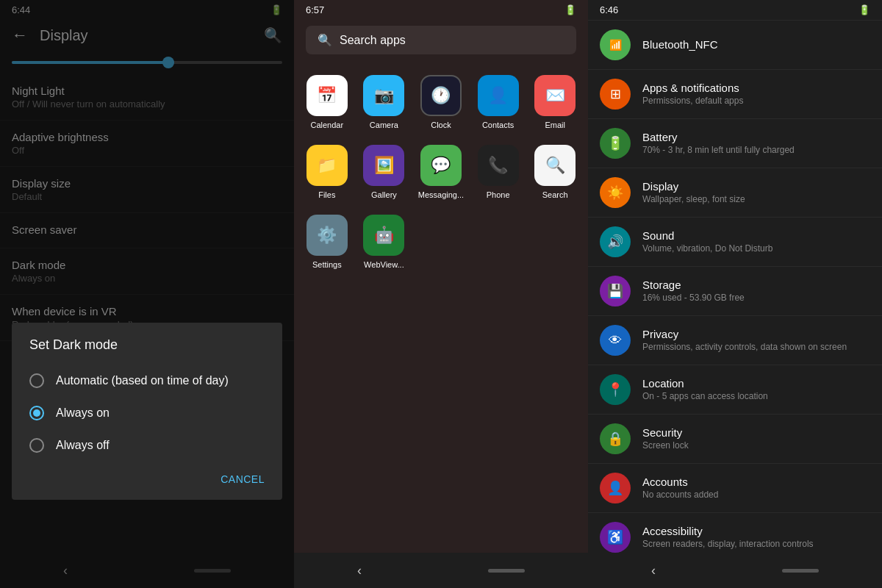 This screenshot has width=882, height=588. Describe the element at coordinates (326, 196) in the screenshot. I see `files-label: Files` at that location.